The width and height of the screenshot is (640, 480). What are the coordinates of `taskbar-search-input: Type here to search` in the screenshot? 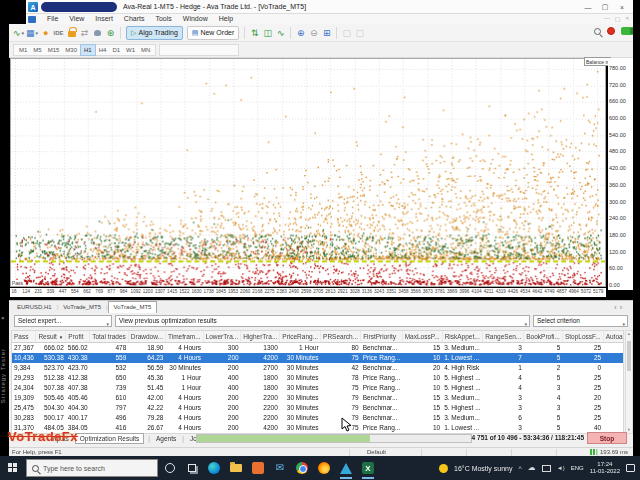 It's located at (92, 468).